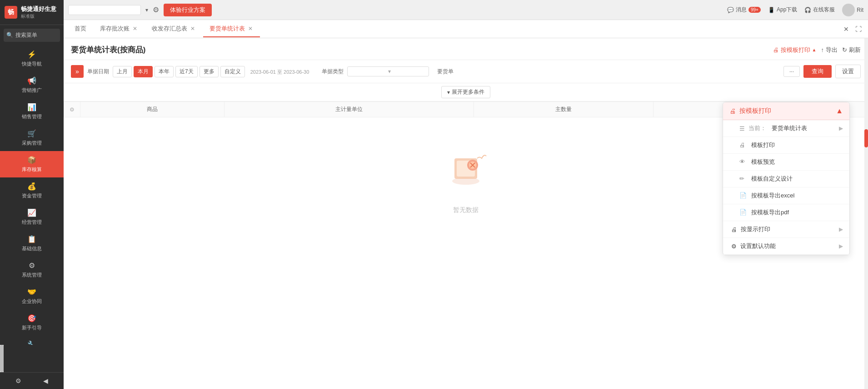 This screenshot has height=389, width=868. I want to click on logo-icon: 畅, so click(11, 12).